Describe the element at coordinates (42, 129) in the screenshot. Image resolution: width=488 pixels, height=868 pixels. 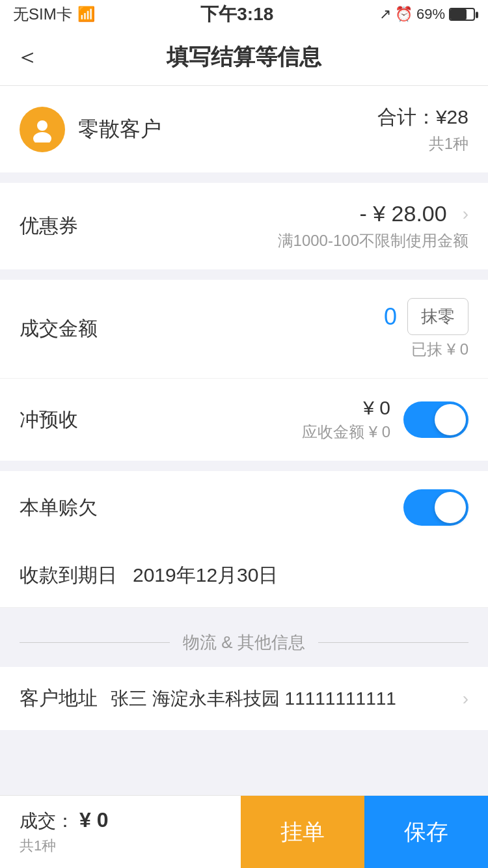
I see `avatar` at that location.